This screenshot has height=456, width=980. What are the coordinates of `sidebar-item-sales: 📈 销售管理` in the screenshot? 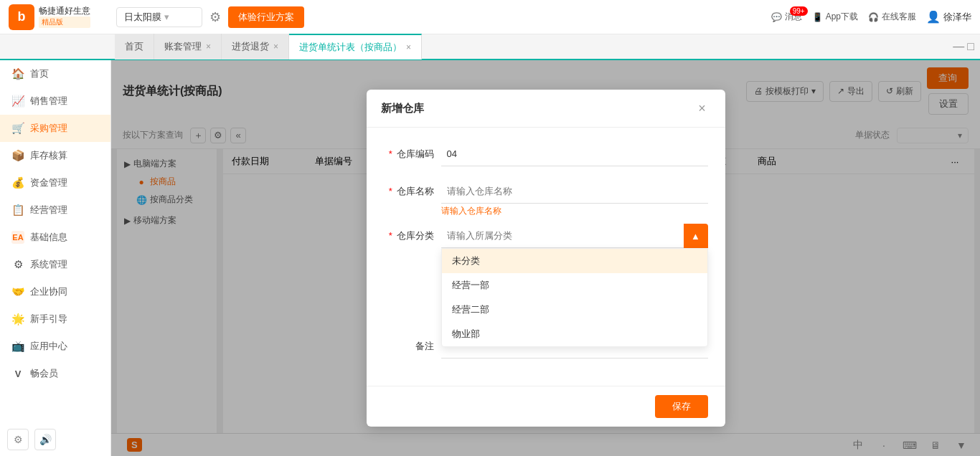 It's located at (55, 101).